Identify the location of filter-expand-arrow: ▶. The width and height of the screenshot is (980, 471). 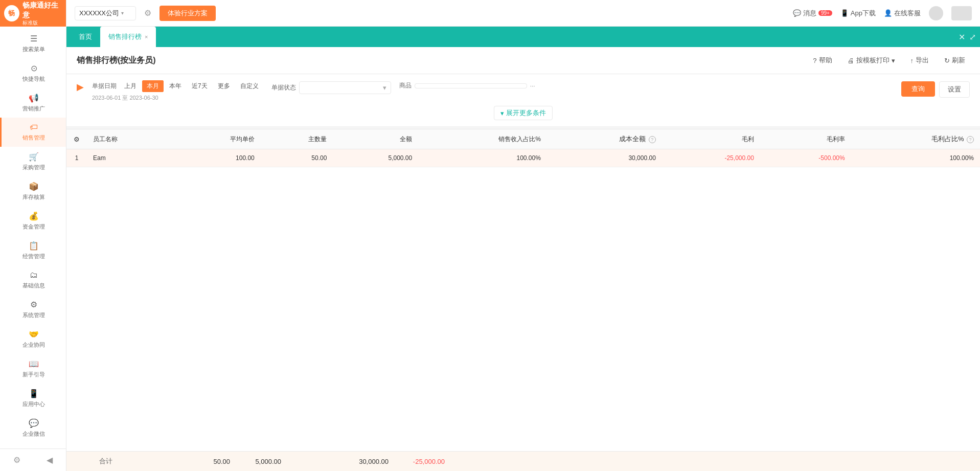
(80, 87).